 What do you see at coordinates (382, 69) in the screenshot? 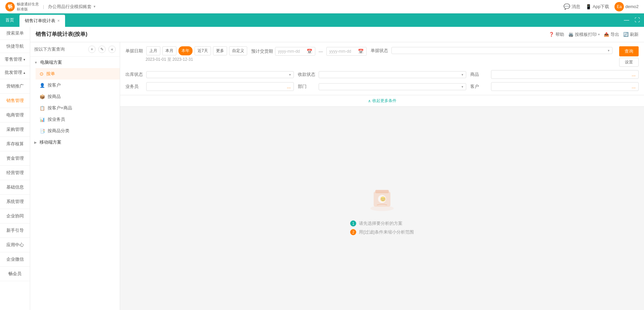
I see `filter-area: 单据日期 上月 本月 本年 近7天 更多 自定义 2023-01-01 至 20…` at bounding box center [382, 69].